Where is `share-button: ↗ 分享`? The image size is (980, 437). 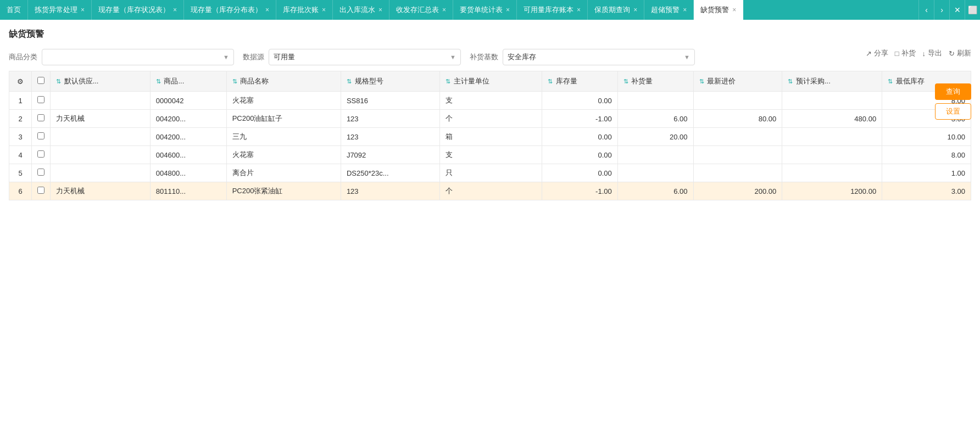
share-button: ↗ 分享 is located at coordinates (877, 53).